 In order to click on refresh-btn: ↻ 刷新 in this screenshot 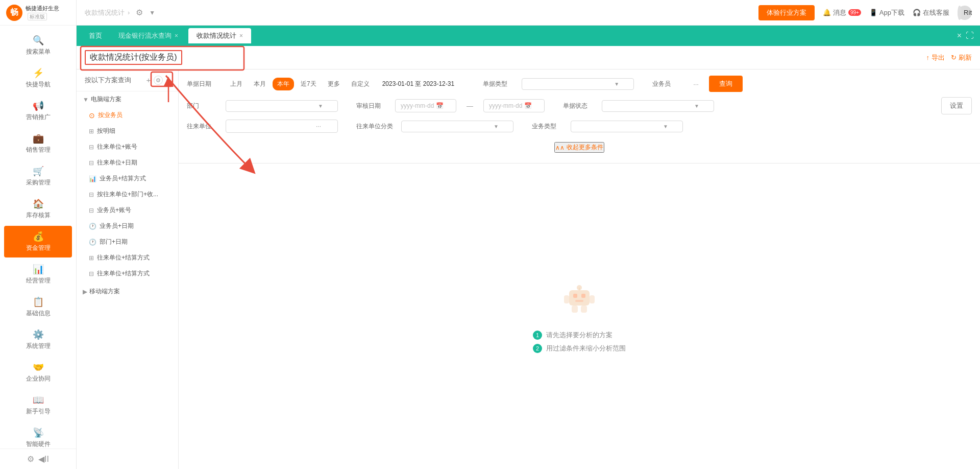, I will do `click(962, 58)`.